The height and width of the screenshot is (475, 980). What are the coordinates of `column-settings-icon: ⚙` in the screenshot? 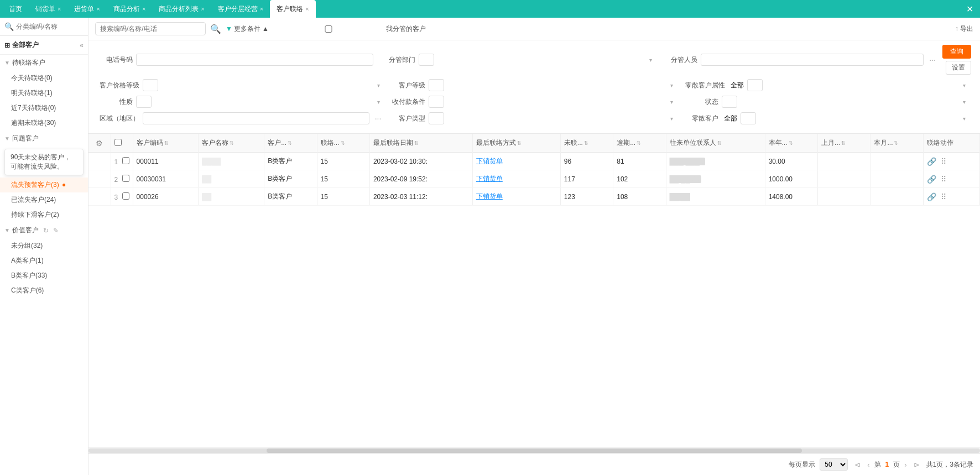 It's located at (100, 143).